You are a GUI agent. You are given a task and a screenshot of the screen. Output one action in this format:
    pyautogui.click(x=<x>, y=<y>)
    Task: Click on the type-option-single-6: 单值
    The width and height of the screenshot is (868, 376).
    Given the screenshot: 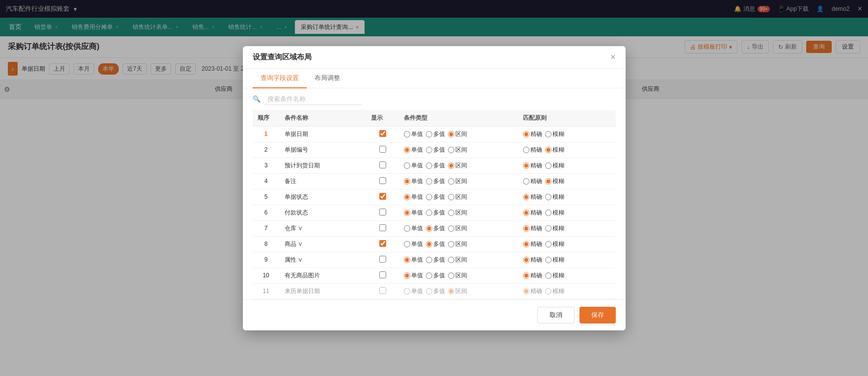 What is the action you would take?
    pyautogui.click(x=413, y=213)
    